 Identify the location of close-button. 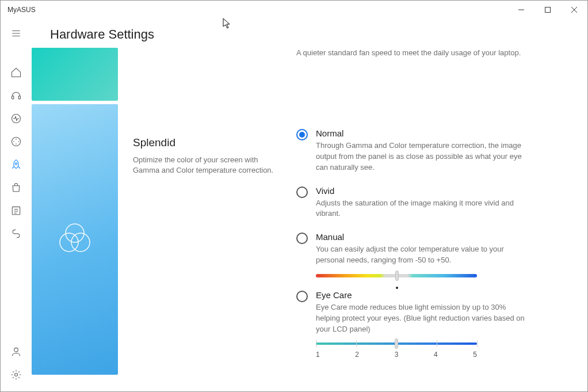
(574, 10).